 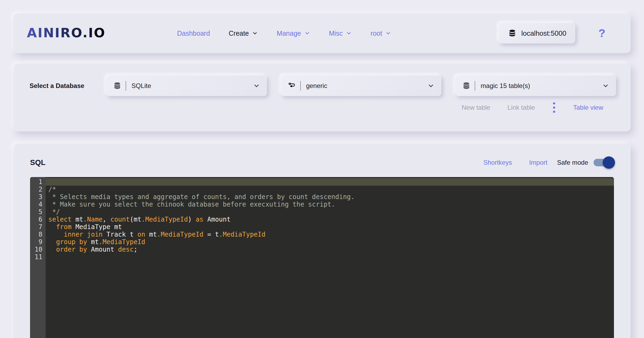 I want to click on import-link: Import, so click(x=538, y=163).